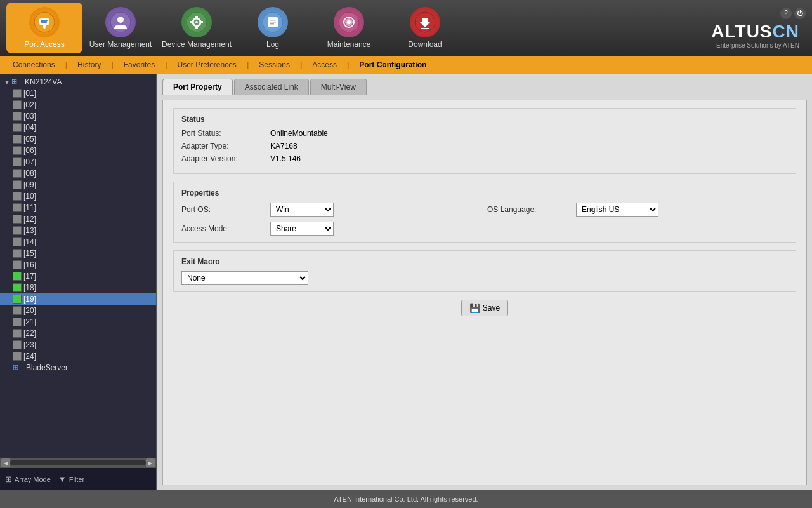  Describe the element at coordinates (30, 345) in the screenshot. I see `port-label-23: [23]` at that location.